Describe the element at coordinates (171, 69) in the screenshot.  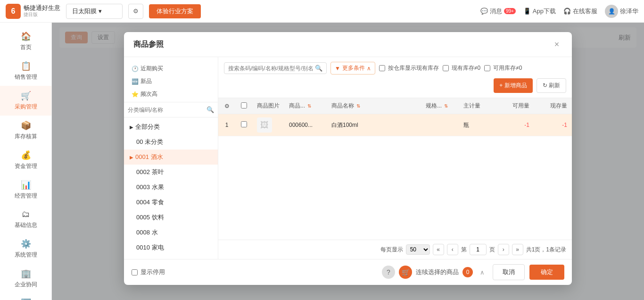
I see `nav-recent: 🕐 近期购买` at that location.